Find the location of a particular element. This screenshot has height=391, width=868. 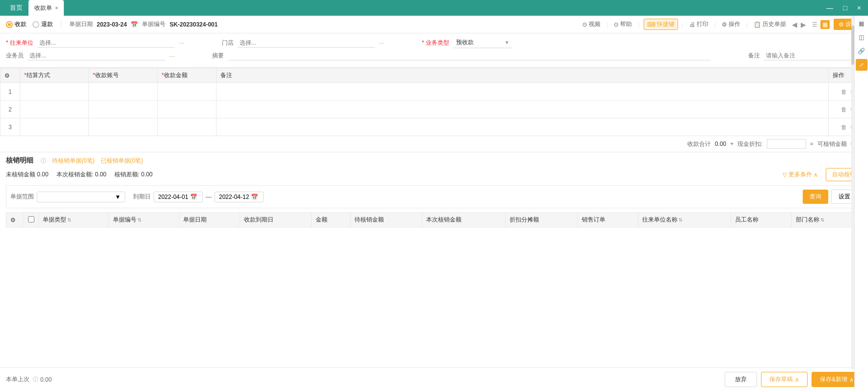

dropdown-arrow-icon: ▼ is located at coordinates (507, 42).